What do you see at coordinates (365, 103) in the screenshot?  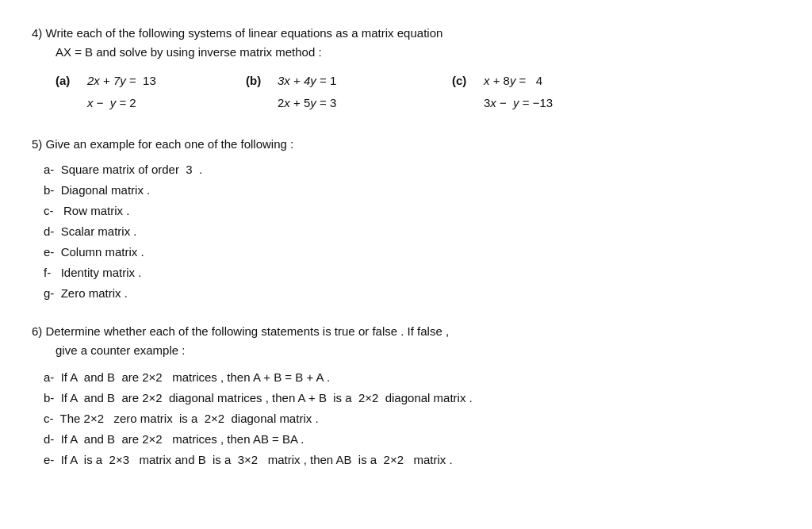 I see `eq-b-row2: 2x + 5y = 3` at bounding box center [365, 103].